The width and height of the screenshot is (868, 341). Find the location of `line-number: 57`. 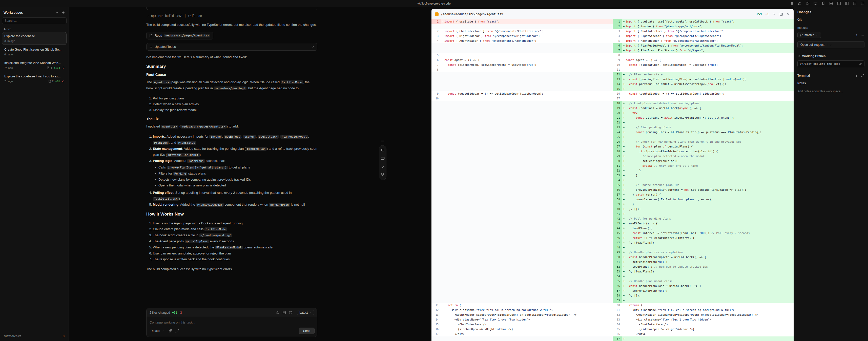

line-number: 57 is located at coordinates (617, 291).